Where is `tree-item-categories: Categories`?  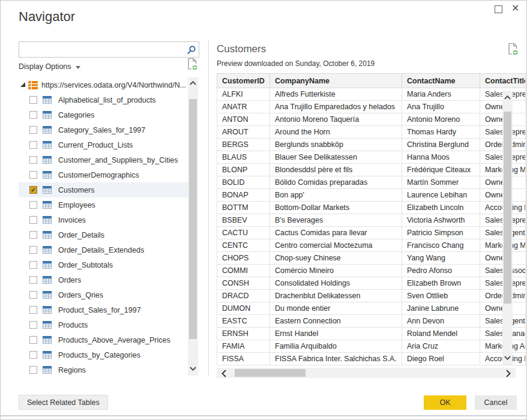 tree-item-categories: Categories is located at coordinates (103, 115).